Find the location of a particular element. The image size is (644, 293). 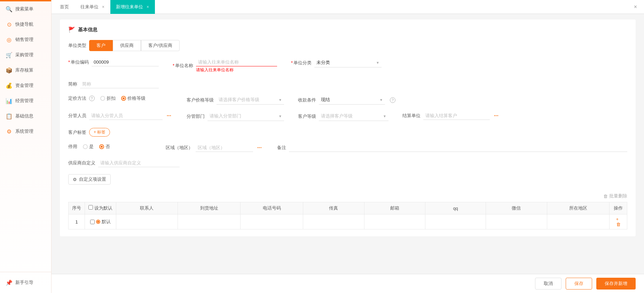

th-phone: 电话号码 is located at coordinates (272, 209).